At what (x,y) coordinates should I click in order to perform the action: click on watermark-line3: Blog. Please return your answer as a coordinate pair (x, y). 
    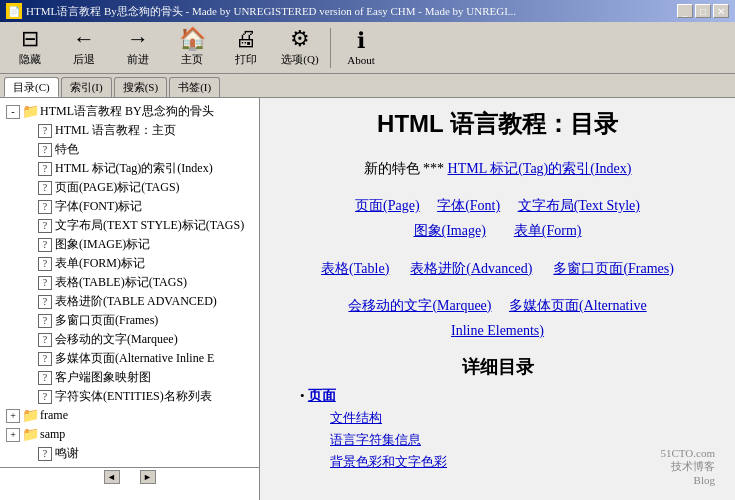
    Looking at the image, I should click on (688, 480).